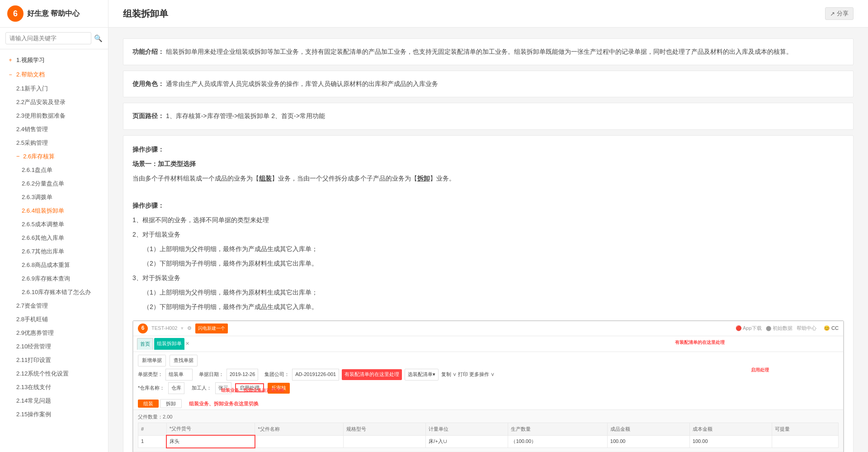 The height and width of the screenshot is (452, 868). Describe the element at coordinates (488, 435) in the screenshot. I see `upper-table: # *父件货号 *父件名称 规格型号 计量单位 生产数量 成品金额 成本金额 可…` at that location.